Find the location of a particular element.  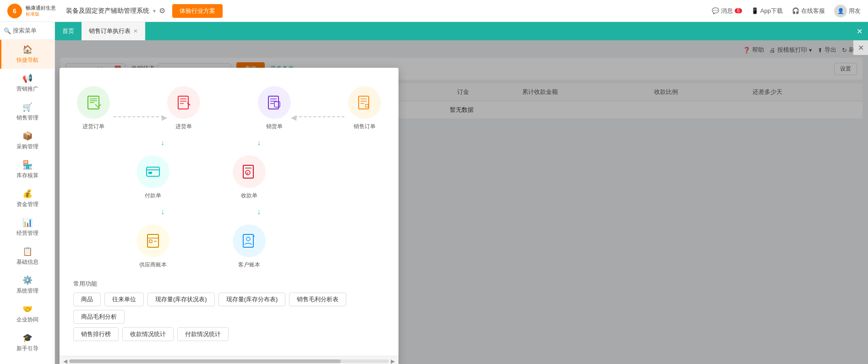

purchase-bill-circle is located at coordinates (184, 103).